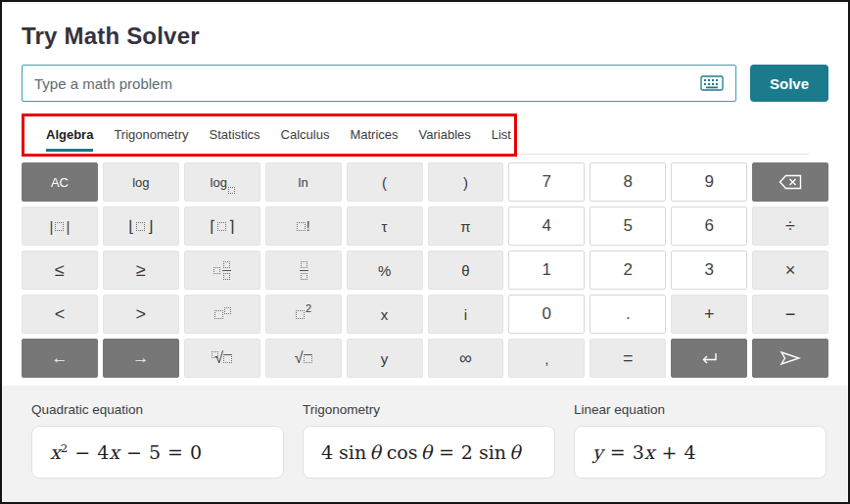 This screenshot has height=504, width=850. What do you see at coordinates (158, 453) in the screenshot?
I see `example-quadratic-equation-container: Quadratic equationx2−4x−5=0` at bounding box center [158, 453].